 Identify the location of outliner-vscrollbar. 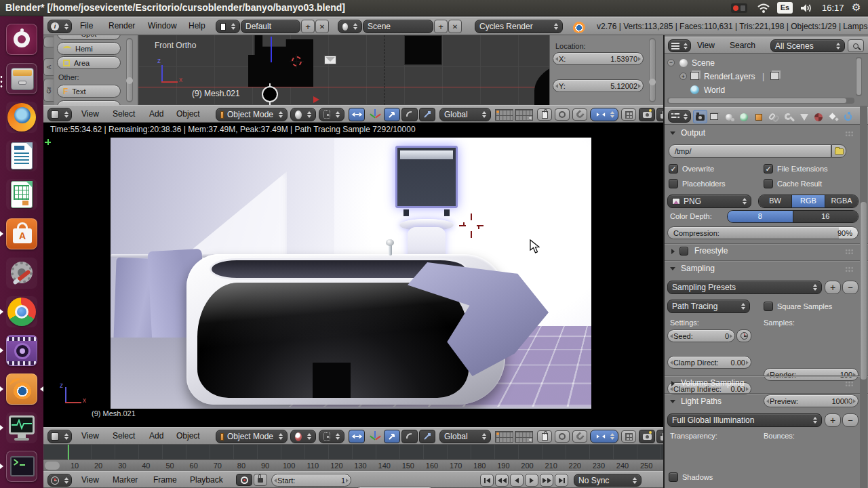
(859, 77).